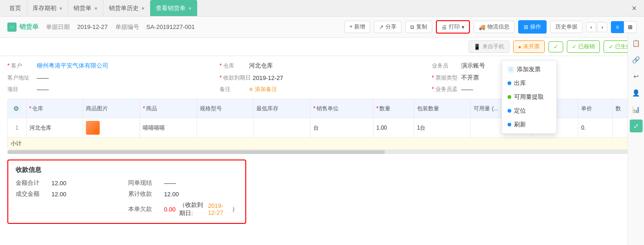  What do you see at coordinates (526, 27) in the screenshot?
I see `ops-icon: ⊞` at bounding box center [526, 27].